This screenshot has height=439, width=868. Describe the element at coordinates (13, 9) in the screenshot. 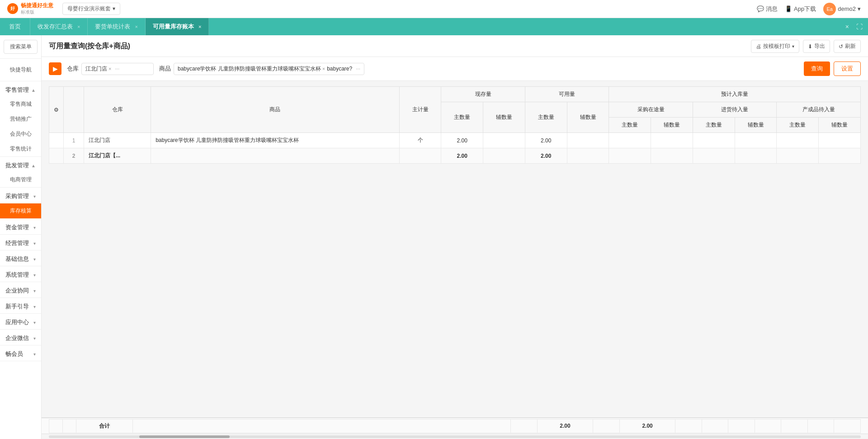

I see `logo-icon: 好` at that location.